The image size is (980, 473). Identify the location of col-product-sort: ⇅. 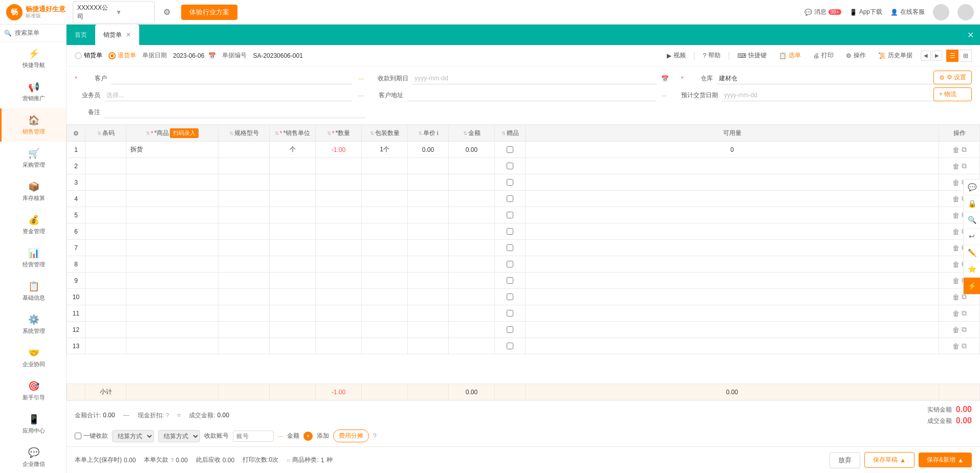
(148, 133).